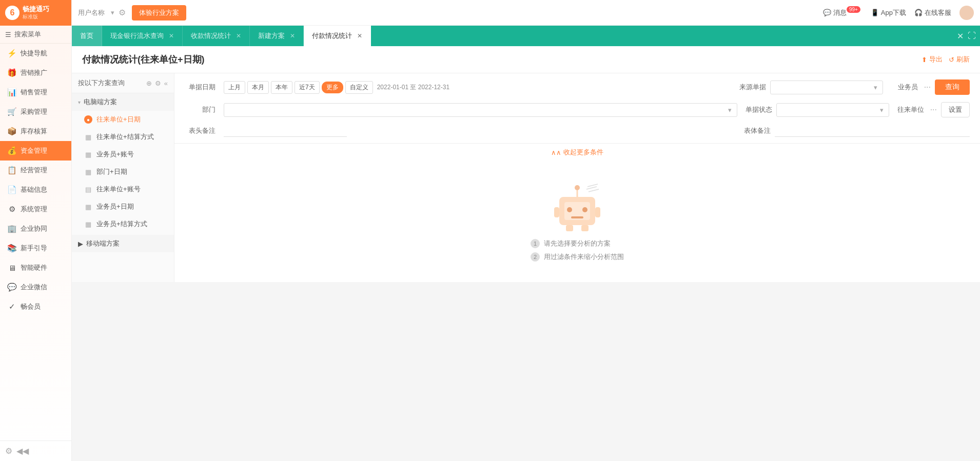 The image size is (980, 461). I want to click on messages-btn: 💬 消息 99+, so click(842, 13).